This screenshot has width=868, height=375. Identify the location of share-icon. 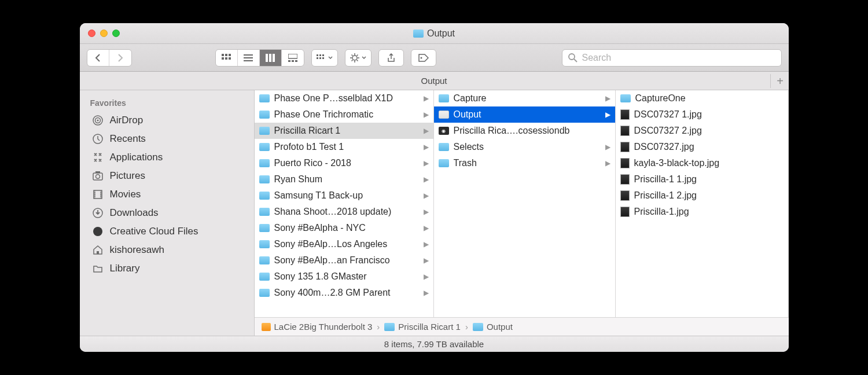
(391, 58).